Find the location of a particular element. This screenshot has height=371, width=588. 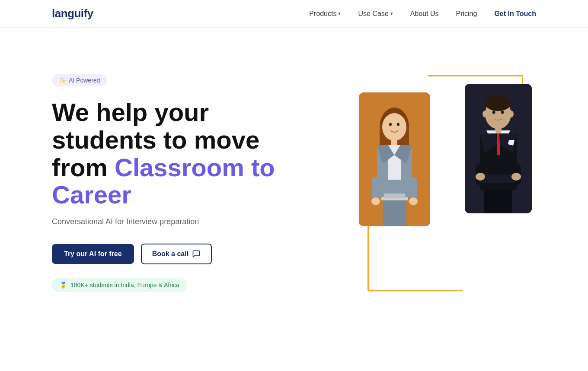

logo: languify is located at coordinates (73, 14).